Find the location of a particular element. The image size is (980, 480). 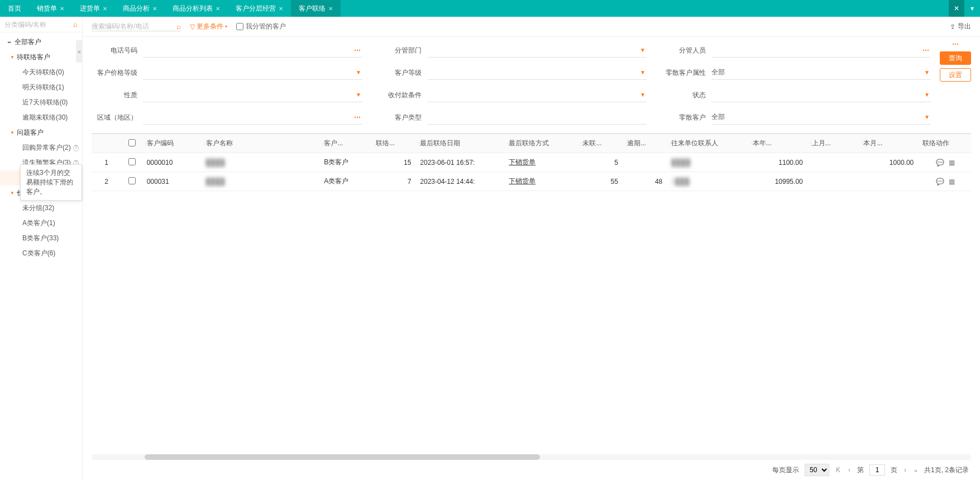

tree-leaf: C类客户(6) is located at coordinates (41, 254).